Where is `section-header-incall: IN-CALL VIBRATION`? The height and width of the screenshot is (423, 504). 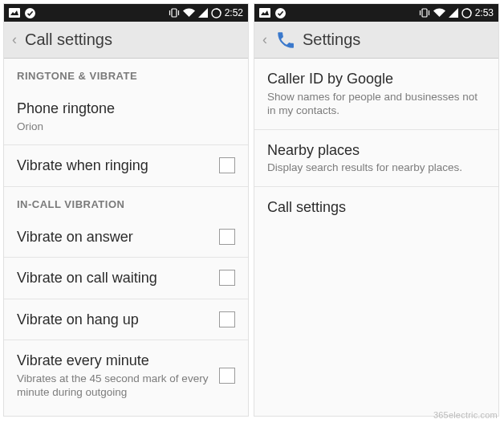 section-header-incall: IN-CALL VIBRATION is located at coordinates (126, 202).